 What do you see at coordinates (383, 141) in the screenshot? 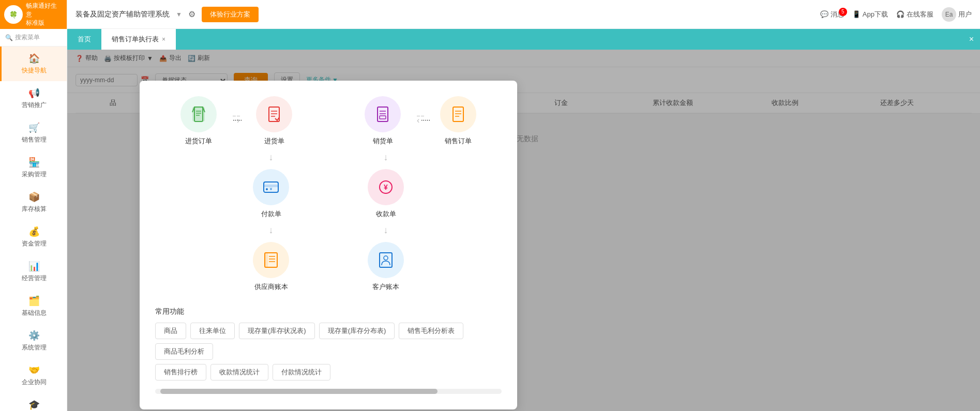
I see `sales-bill-label: 销货单` at bounding box center [383, 141].